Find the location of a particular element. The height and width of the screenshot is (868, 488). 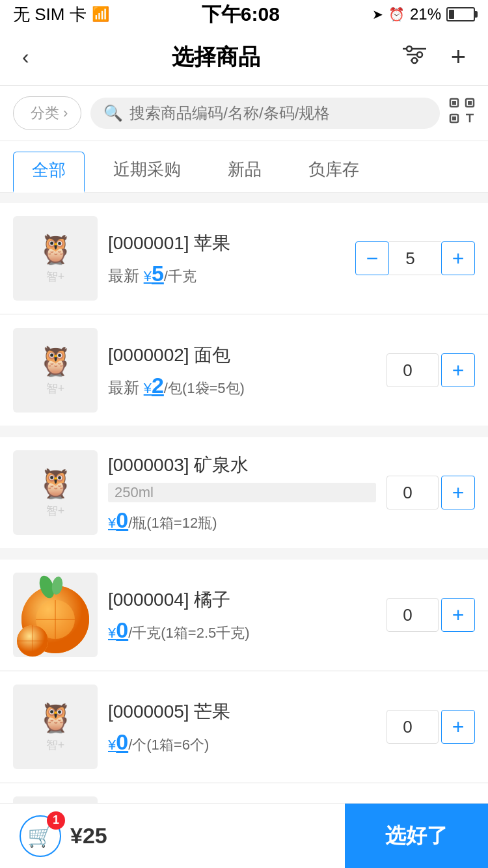

tab-all: 全部 is located at coordinates (49, 172).